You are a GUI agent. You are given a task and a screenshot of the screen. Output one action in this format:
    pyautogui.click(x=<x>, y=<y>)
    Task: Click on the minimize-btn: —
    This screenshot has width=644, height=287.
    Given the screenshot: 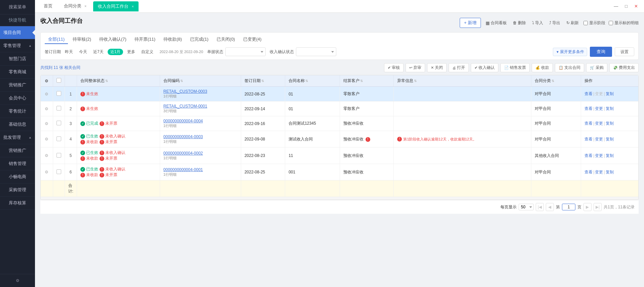 What is the action you would take?
    pyautogui.click(x=616, y=6)
    